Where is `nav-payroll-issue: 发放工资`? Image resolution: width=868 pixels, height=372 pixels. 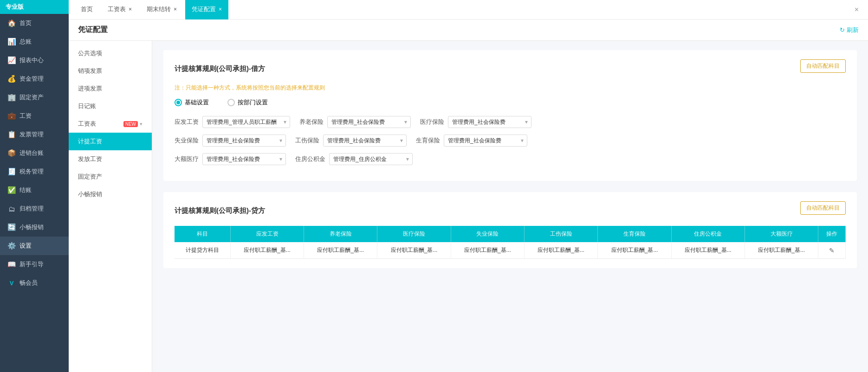
nav-payroll-issue: 发放工资 is located at coordinates (110, 159).